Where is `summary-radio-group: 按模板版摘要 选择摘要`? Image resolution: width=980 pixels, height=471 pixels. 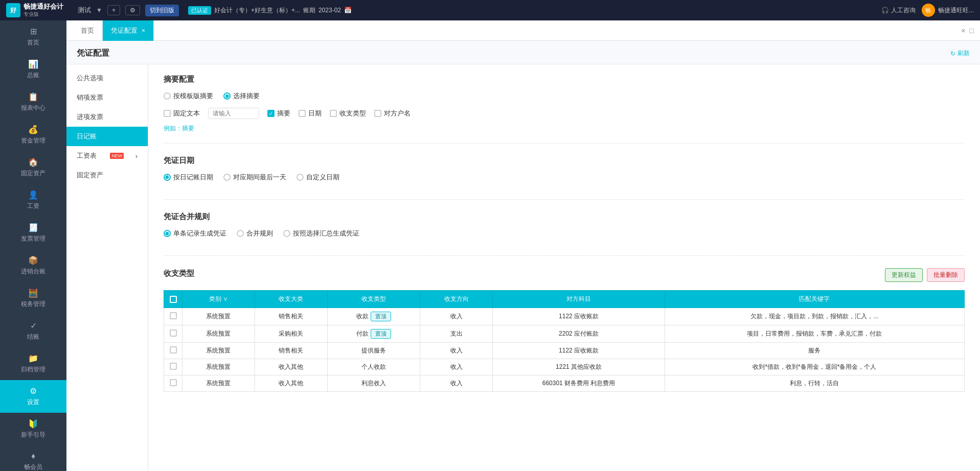 summary-radio-group: 按模板版摘要 选择摘要 is located at coordinates (564, 96).